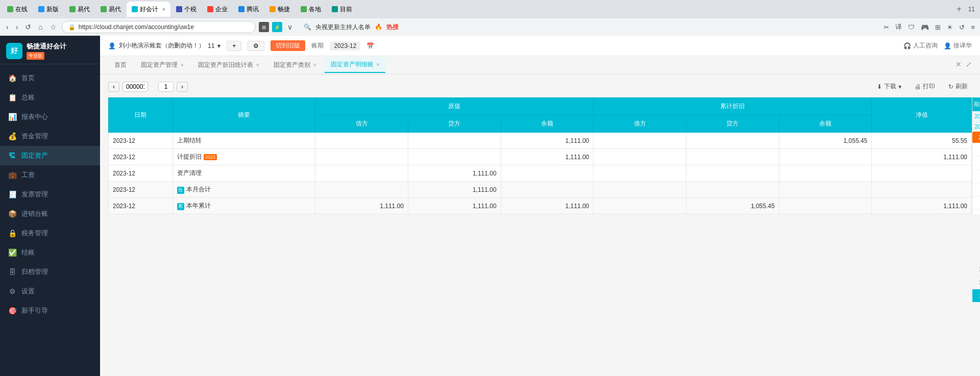 The image size is (980, 376). What do you see at coordinates (922, 115) in the screenshot?
I see `th-net-value: 净值` at bounding box center [922, 115].